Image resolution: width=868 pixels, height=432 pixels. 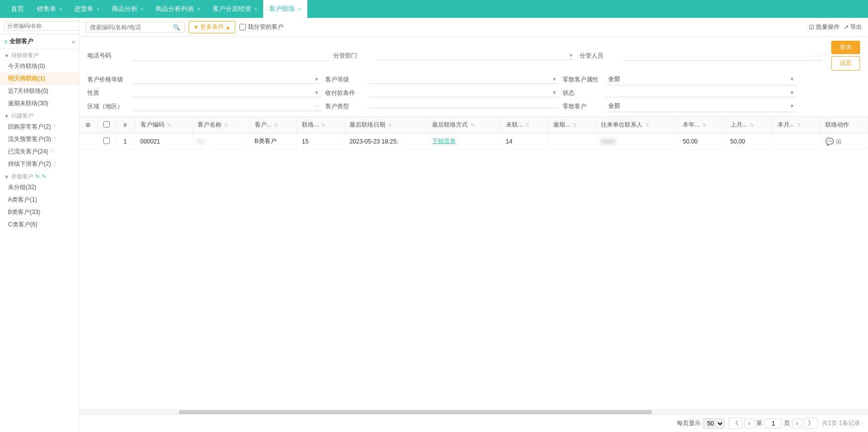 What do you see at coordinates (131, 27) in the screenshot?
I see `search-input` at bounding box center [131, 27].